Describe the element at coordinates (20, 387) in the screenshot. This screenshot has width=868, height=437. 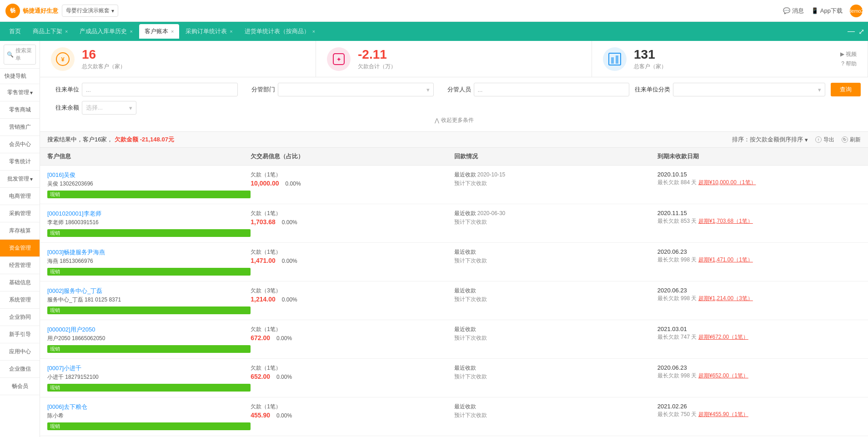
I see `sidebar-item-vip-member: 畅会员` at that location.